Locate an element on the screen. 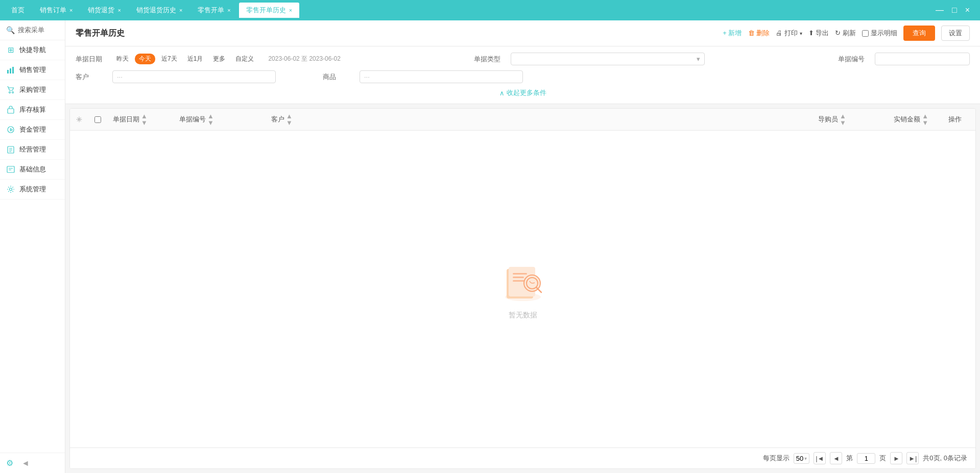 This screenshot has width=980, height=473. th-customer-label: 客户 is located at coordinates (278, 119).